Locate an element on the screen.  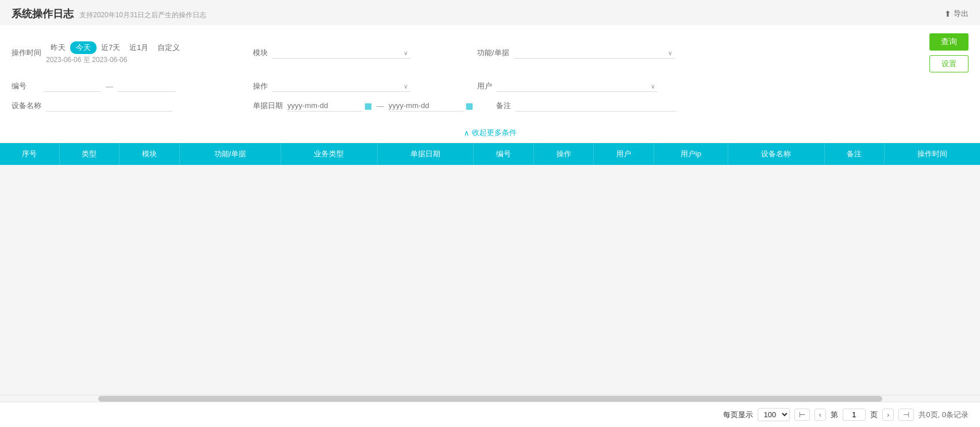
total-info: 共0页, 0条记录 is located at coordinates (944, 415).